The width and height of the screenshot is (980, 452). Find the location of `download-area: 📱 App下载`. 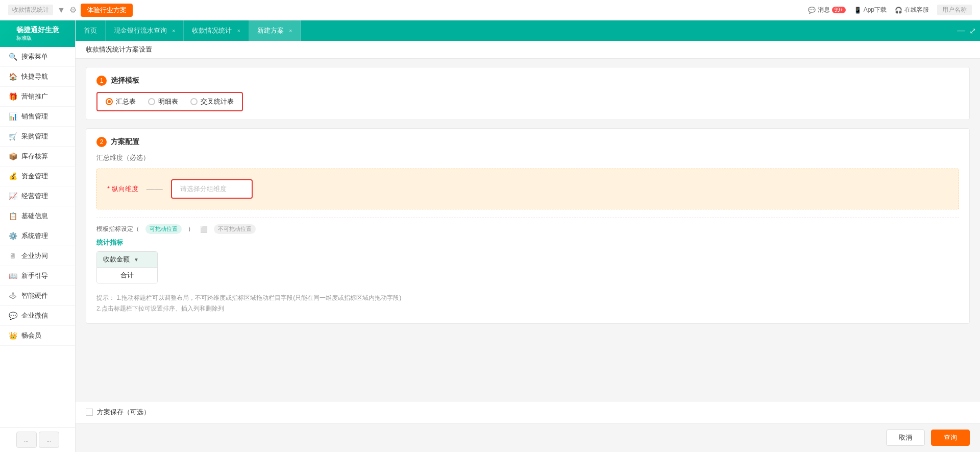

download-area: 📱 App下载 is located at coordinates (870, 10).